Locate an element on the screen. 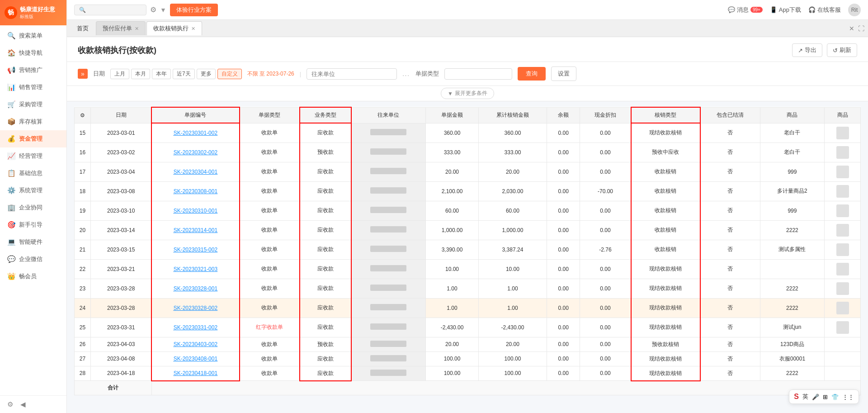  tab-home: 首页 is located at coordinates (83, 28).